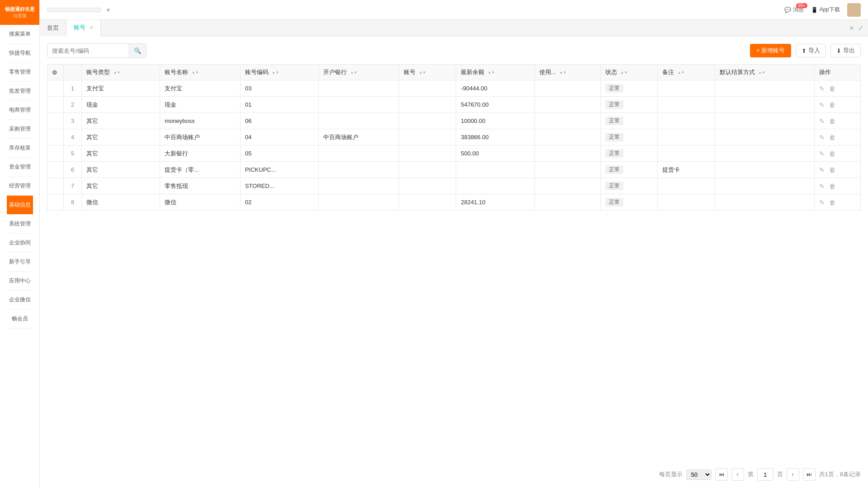  I want to click on sidebar-item-14: 企业微信, so click(20, 300).